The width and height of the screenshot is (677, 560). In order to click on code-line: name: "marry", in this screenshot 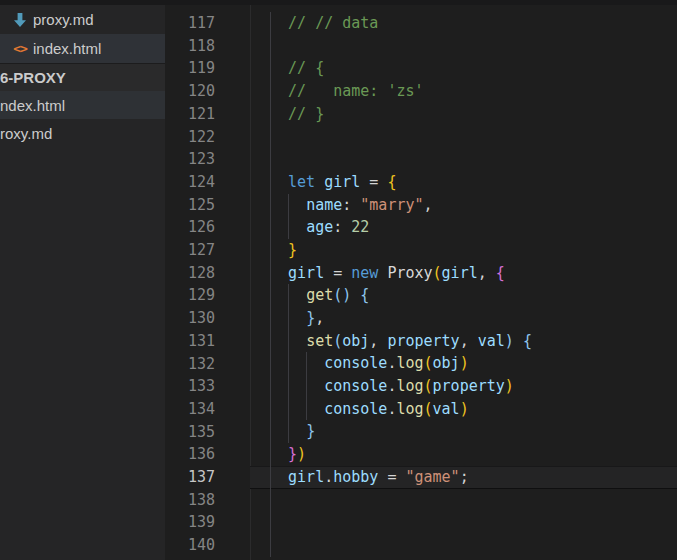, I will do `click(474, 206)`.